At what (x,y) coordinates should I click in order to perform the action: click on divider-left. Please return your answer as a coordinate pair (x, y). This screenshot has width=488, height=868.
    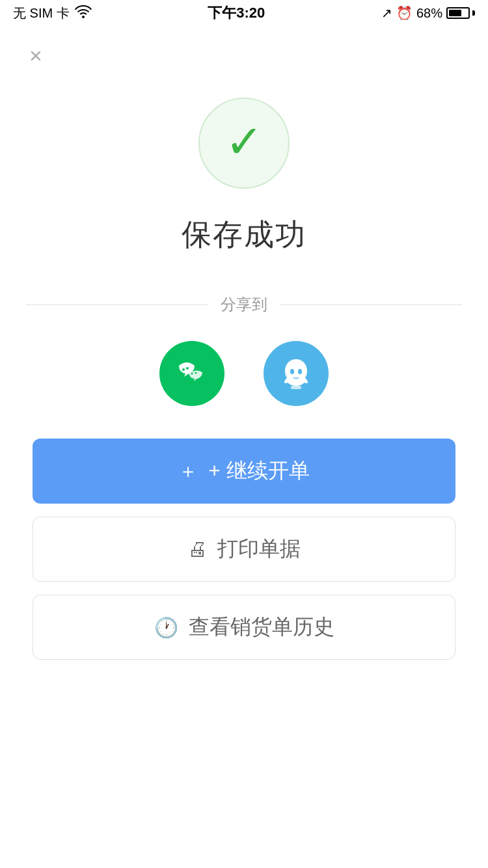
    Looking at the image, I should click on (117, 305).